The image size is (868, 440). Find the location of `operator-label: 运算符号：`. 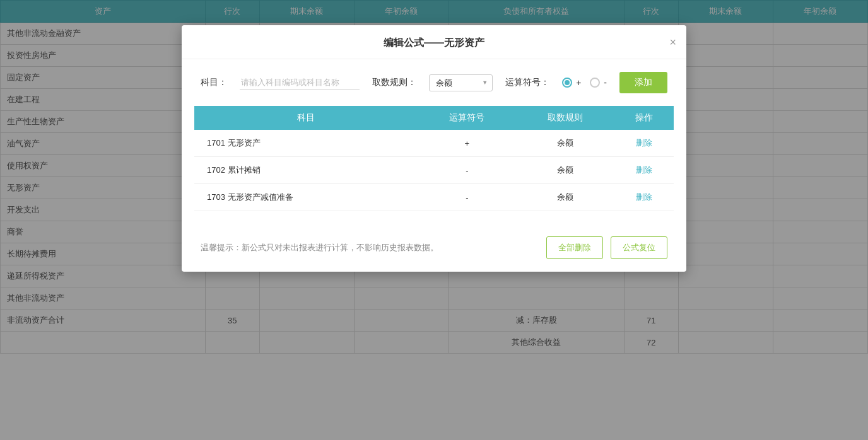

operator-label: 运算符号： is located at coordinates (527, 83).